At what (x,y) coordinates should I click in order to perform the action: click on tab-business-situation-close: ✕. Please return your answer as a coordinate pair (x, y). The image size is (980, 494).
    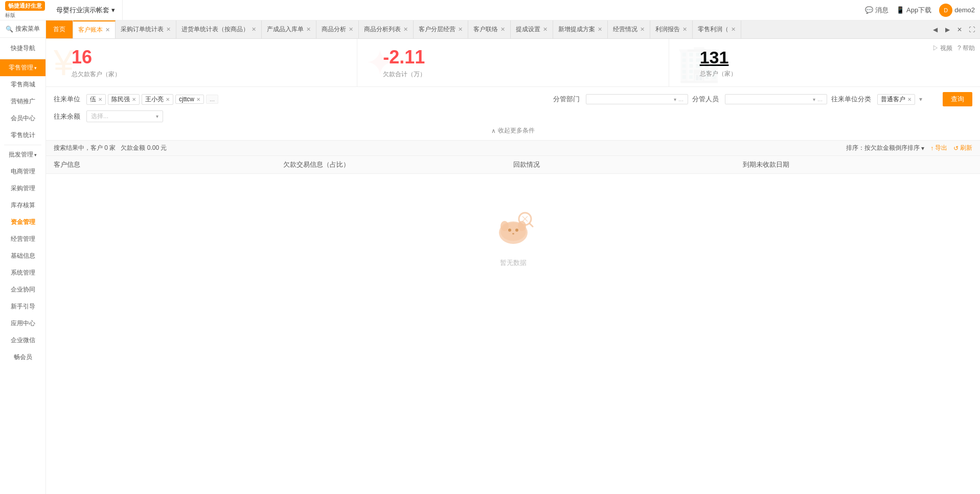
    Looking at the image, I should click on (642, 30).